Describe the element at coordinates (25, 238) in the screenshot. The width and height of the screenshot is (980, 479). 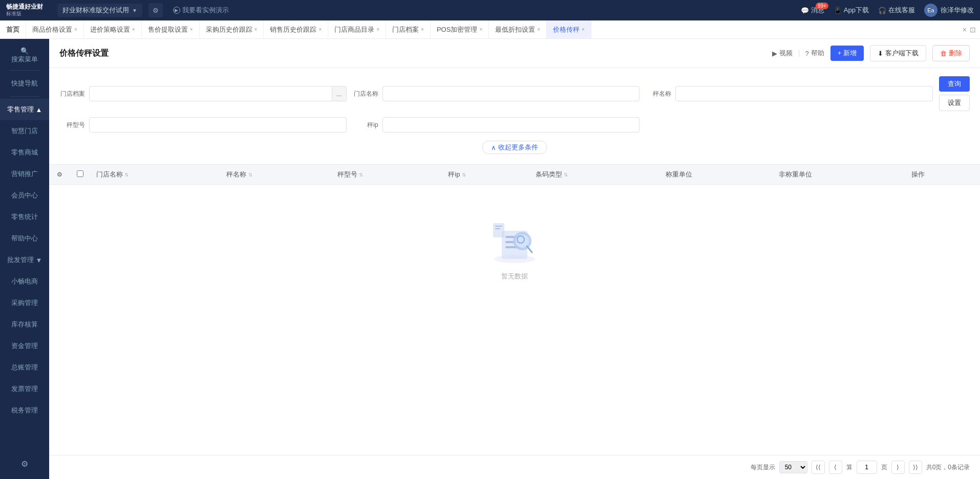
I see `sidebar-item-help: 帮助中心` at that location.